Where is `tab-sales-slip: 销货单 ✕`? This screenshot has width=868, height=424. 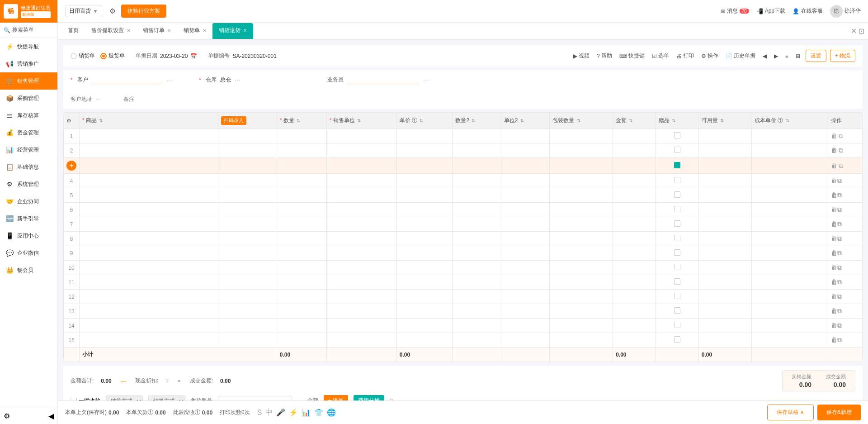 tab-sales-slip: 销货单 ✕ is located at coordinates (195, 31).